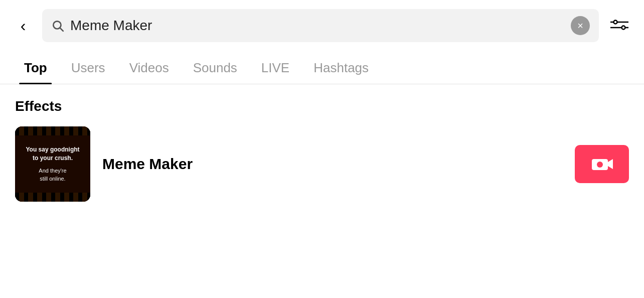  What do you see at coordinates (58, 26) in the screenshot?
I see `search-icon` at bounding box center [58, 26].